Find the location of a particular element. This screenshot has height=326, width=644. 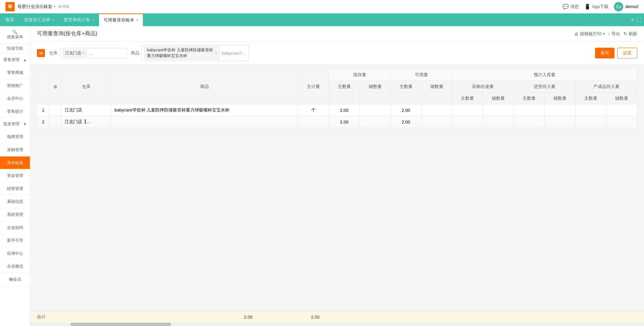

remove-warehouse-tag-icon: × is located at coordinates (83, 53).